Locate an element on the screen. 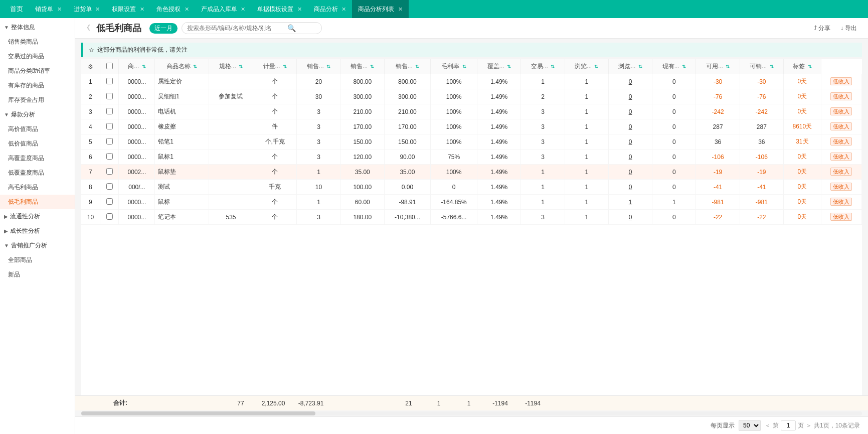  col-coverage: 覆盖... ⇅ is located at coordinates (499, 67).